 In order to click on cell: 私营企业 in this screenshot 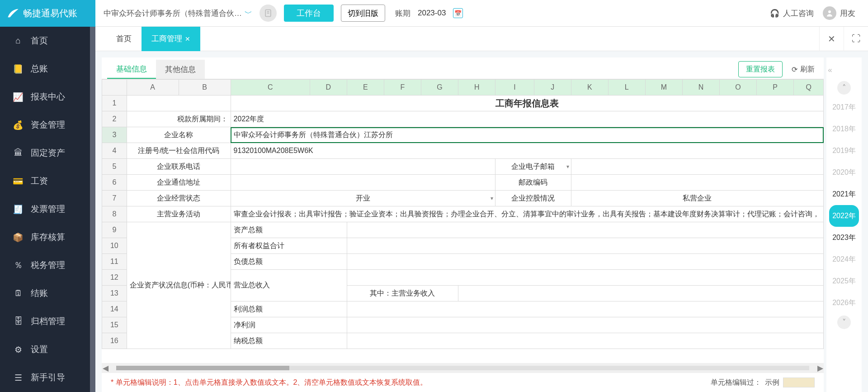, I will do `click(697, 198)`.